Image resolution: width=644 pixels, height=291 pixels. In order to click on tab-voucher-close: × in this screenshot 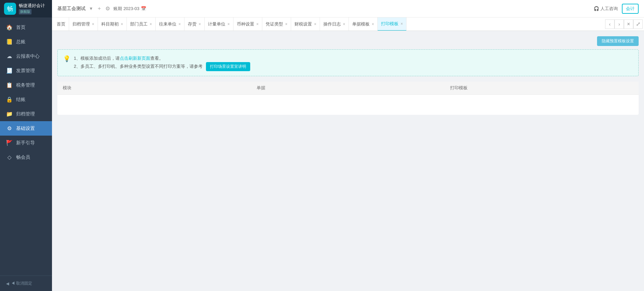, I will do `click(286, 24)`.